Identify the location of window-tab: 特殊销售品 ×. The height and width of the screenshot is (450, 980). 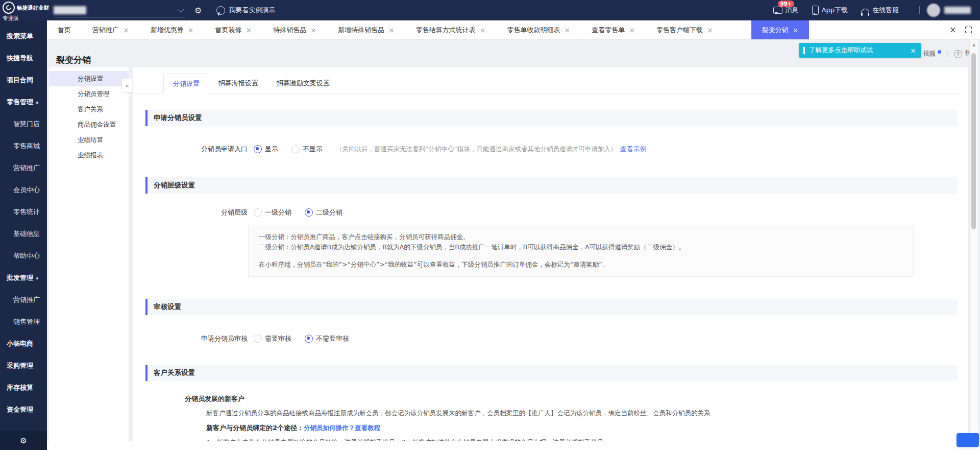
(295, 30).